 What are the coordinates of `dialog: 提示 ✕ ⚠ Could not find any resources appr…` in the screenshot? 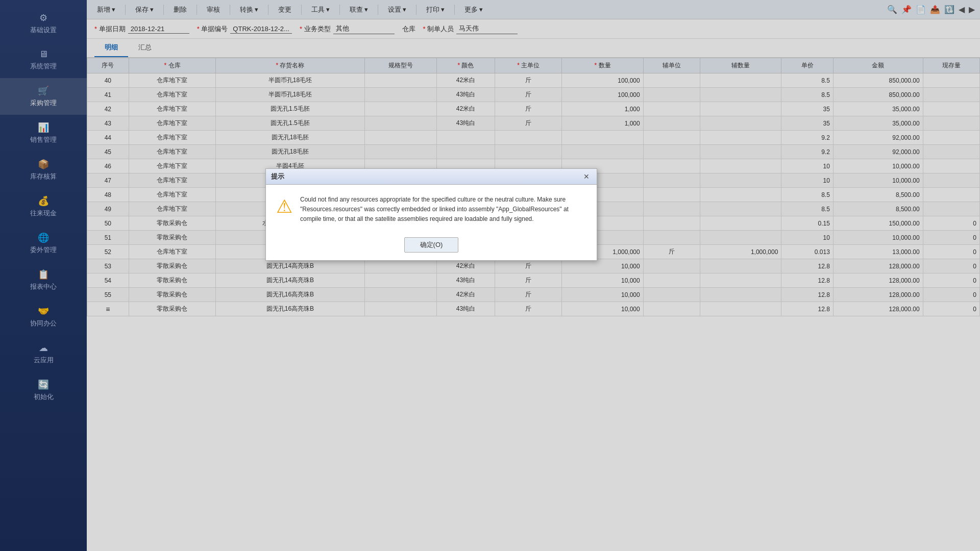 It's located at (431, 214).